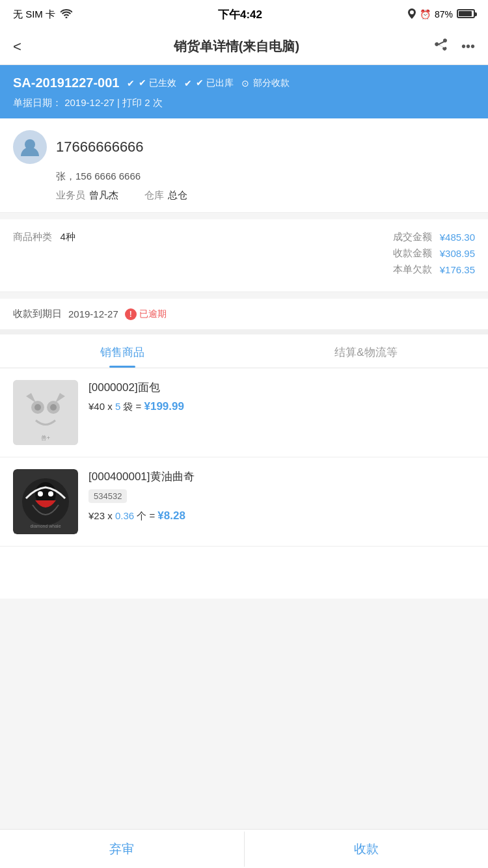 The height and width of the screenshot is (868, 488). I want to click on overdue-icon: !, so click(131, 314).